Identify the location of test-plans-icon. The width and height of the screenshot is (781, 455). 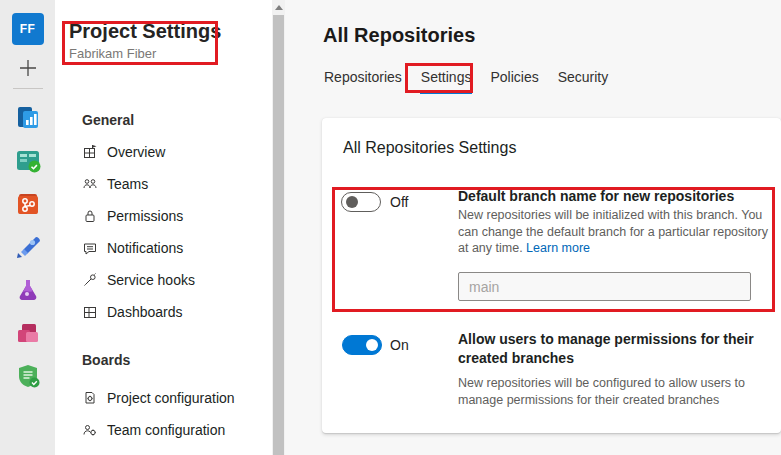
(28, 290).